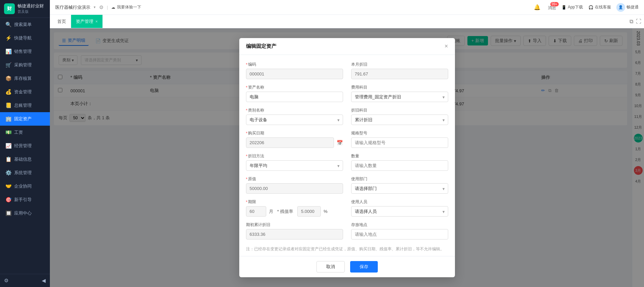 The width and height of the screenshot is (644, 287). What do you see at coordinates (9, 9) in the screenshot?
I see `logo-icon: 财` at bounding box center [9, 9].